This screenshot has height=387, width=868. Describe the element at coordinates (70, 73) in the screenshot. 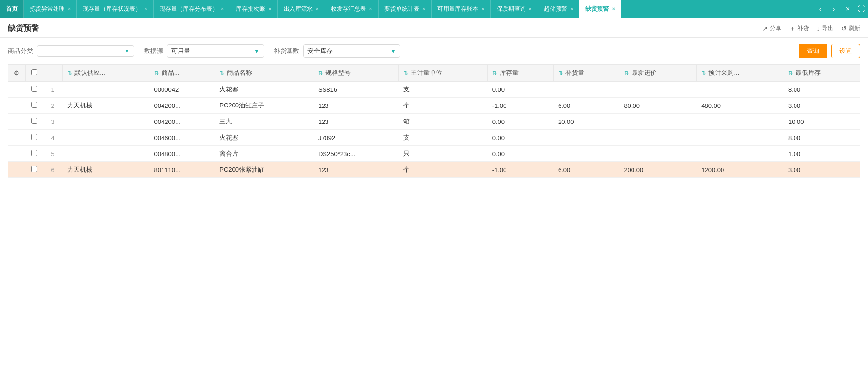

I see `sort-icon-supplier: ⇅` at that location.